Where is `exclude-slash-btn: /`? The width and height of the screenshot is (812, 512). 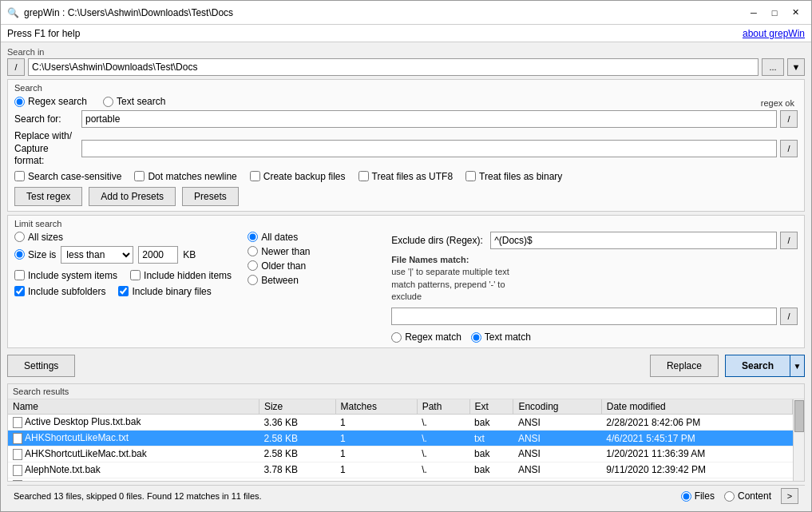 exclude-slash-btn: / is located at coordinates (789, 240).